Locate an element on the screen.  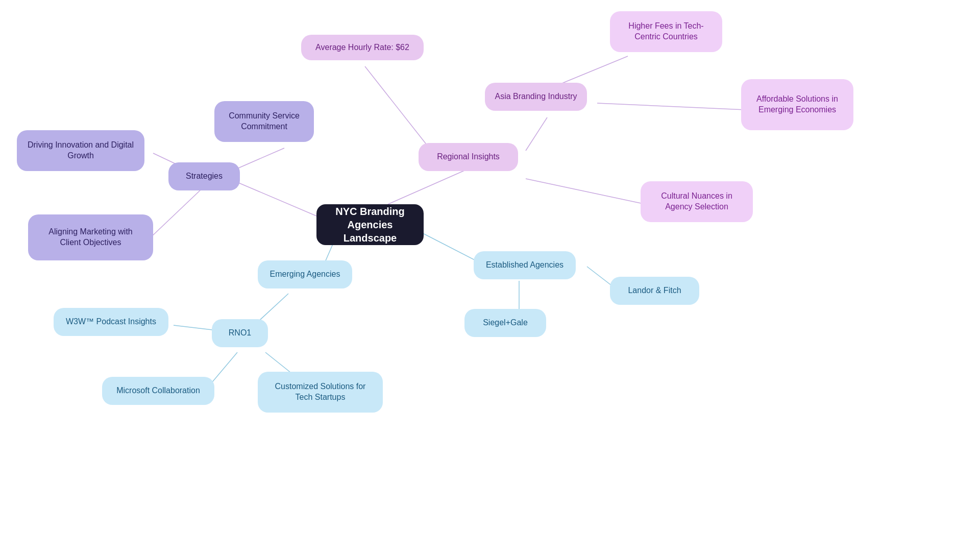
driving-innovation-label: Driving Innovation and Digital Growth is located at coordinates (81, 151).